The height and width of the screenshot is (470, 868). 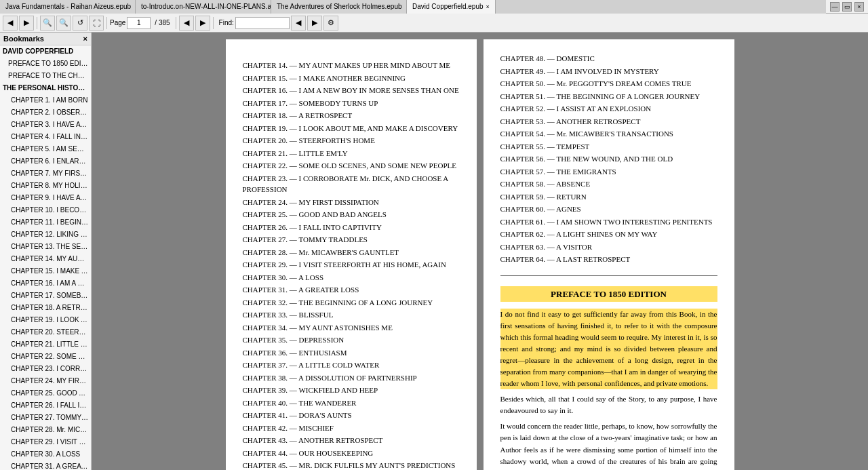 What do you see at coordinates (609, 247) in the screenshot?
I see `toc-entry: CHAPTER 63. — A VISITOR` at bounding box center [609, 247].